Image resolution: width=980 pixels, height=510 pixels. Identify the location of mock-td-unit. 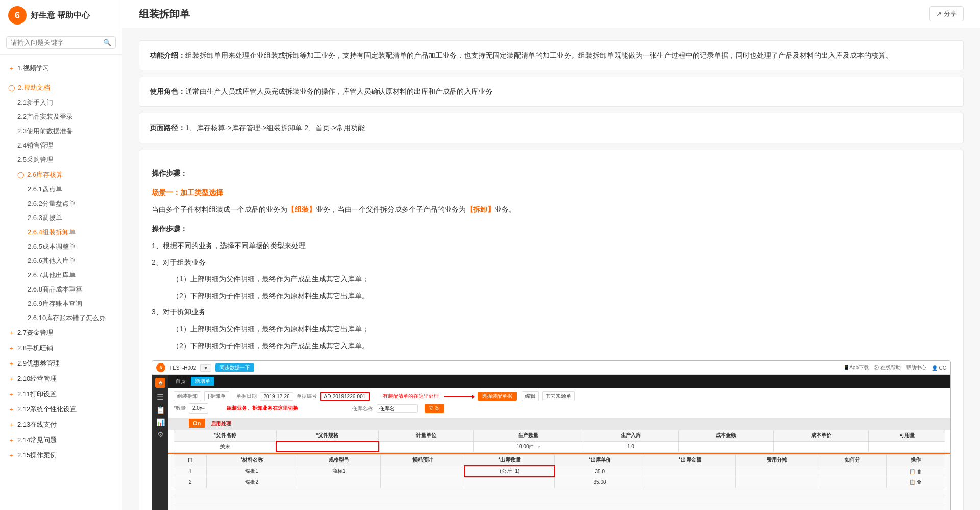
(426, 446).